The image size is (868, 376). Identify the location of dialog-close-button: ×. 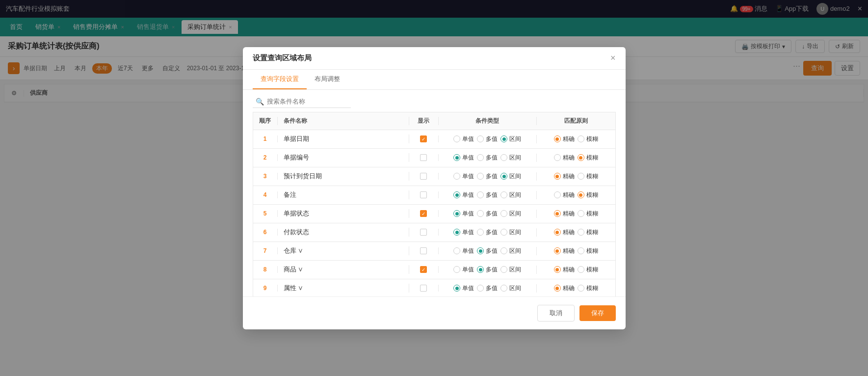
(613, 58).